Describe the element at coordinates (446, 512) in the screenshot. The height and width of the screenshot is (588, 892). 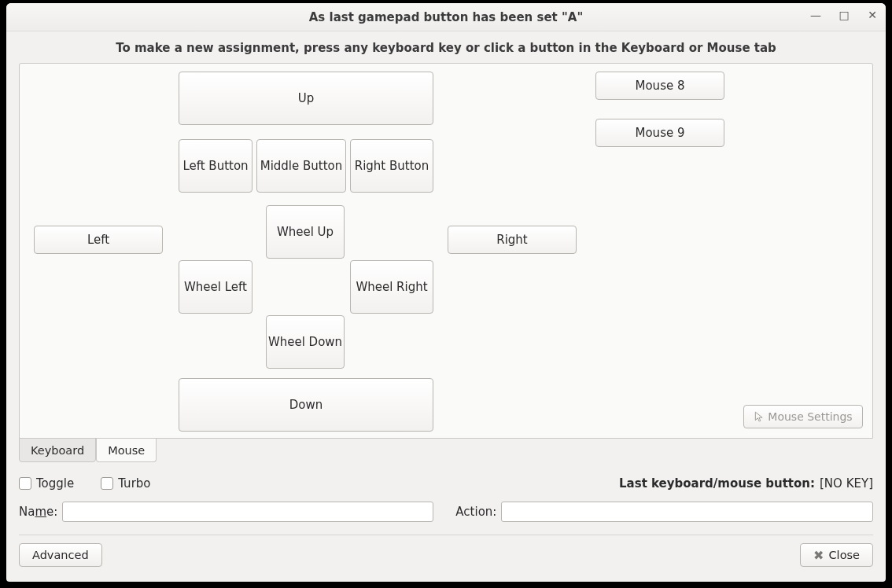
I see `fields-row: Name: Action:` at that location.